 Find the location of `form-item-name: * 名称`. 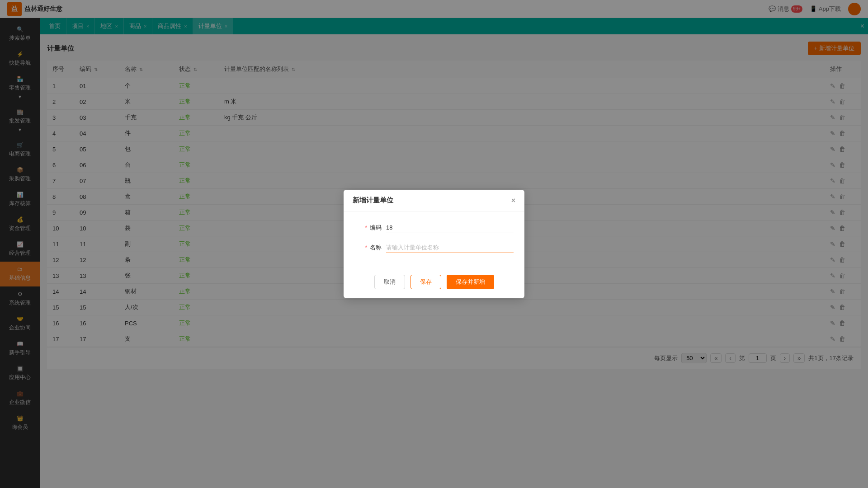

form-item-name: * 名称 is located at coordinates (434, 248).